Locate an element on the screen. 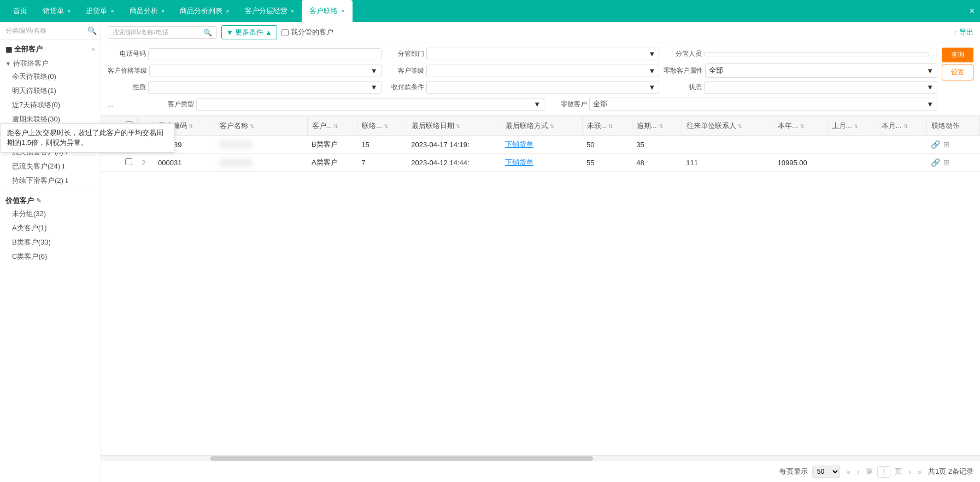 This screenshot has height=482, width=980. sidebar-item-a-class: A类客户(1) is located at coordinates (50, 228).